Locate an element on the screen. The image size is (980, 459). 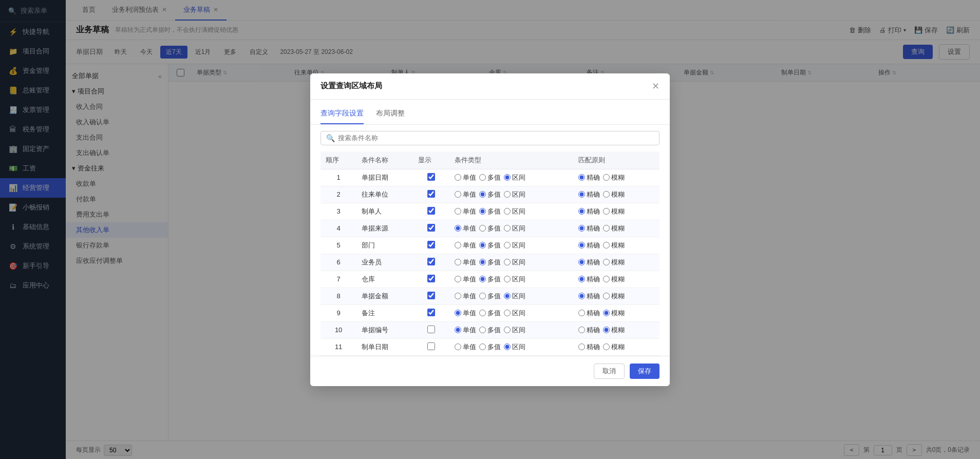
row-match-5: 精确模糊 is located at coordinates (616, 245).